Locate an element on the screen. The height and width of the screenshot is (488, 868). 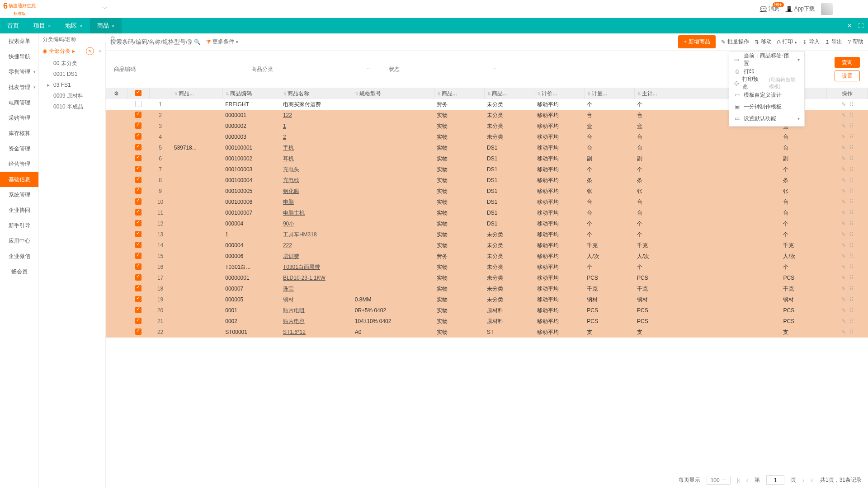
nav-企业微信: 企业微信 is located at coordinates (19, 256).